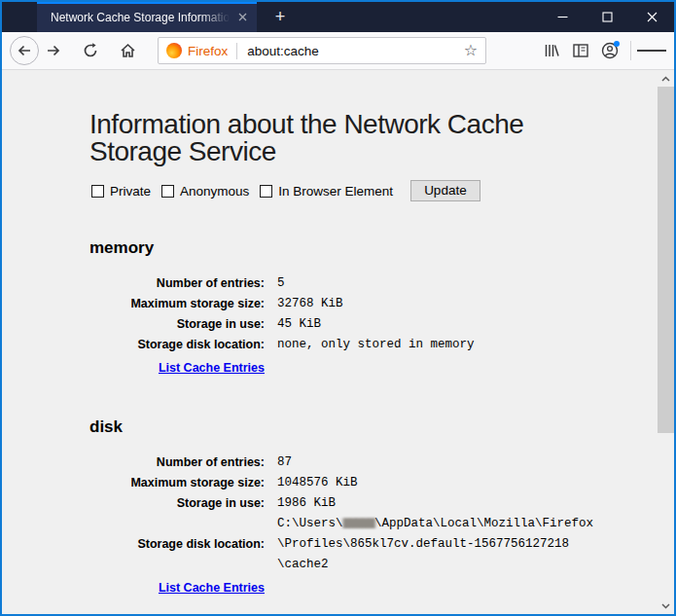 The width and height of the screenshot is (676, 616). I want to click on table-row-disk-location: Storage disk location: C:\Users\█████\Ap…, so click(374, 545).